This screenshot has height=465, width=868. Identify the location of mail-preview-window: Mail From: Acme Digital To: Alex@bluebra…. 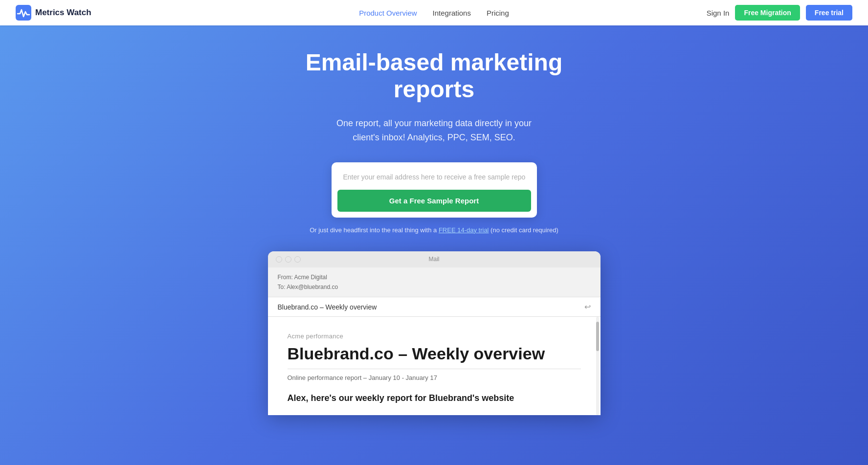
(434, 333).